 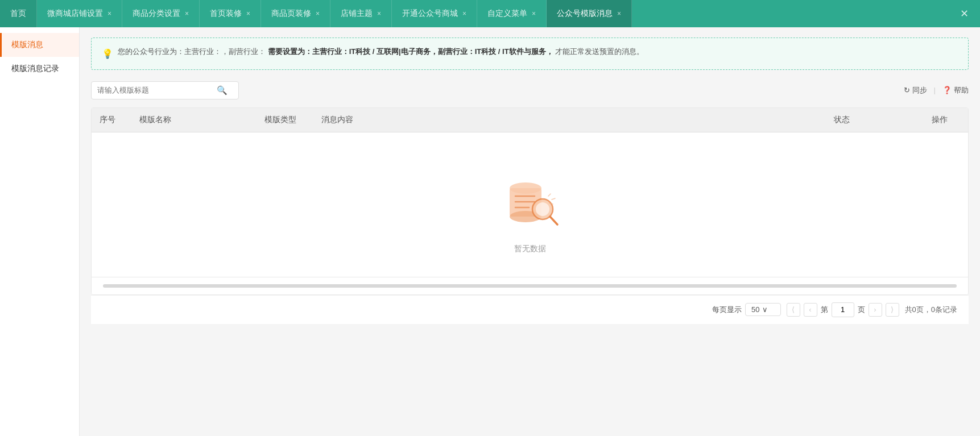 I want to click on help-button: ❓ 帮助, so click(x=956, y=90).